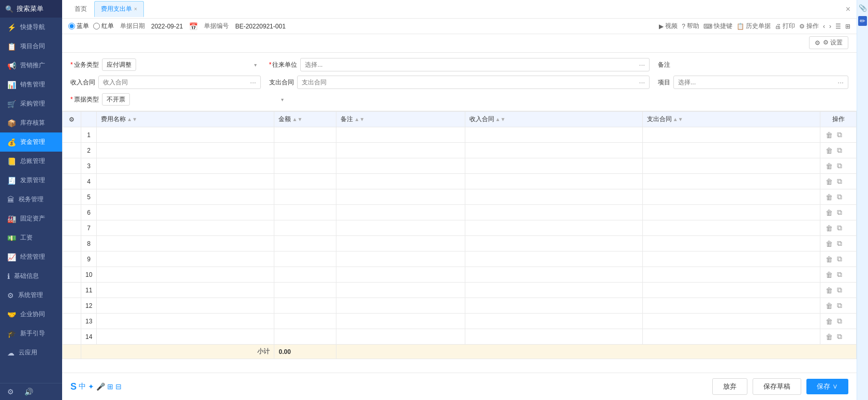 The image size is (868, 400). What do you see at coordinates (31, 27) in the screenshot?
I see `sidebar-item-quick-nav: ⚡ 快捷导航` at bounding box center [31, 27].